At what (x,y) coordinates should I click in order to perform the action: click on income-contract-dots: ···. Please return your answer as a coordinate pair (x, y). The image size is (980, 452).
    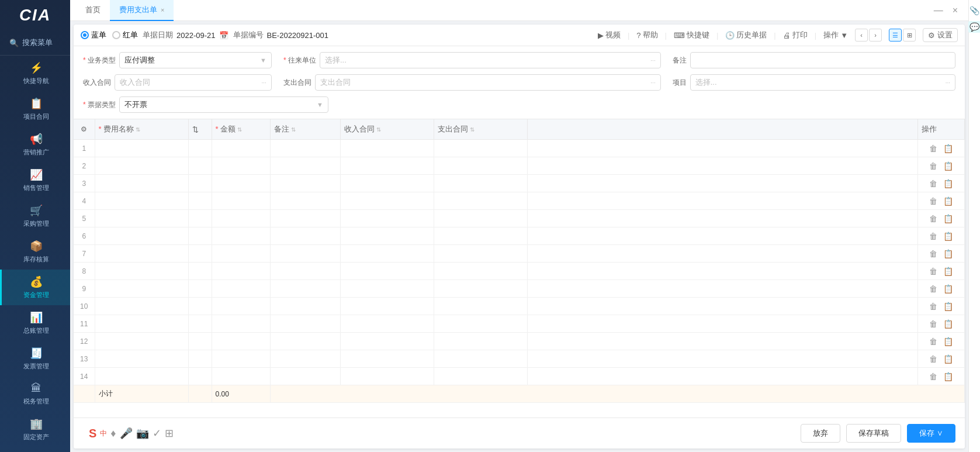
    Looking at the image, I should click on (264, 83).